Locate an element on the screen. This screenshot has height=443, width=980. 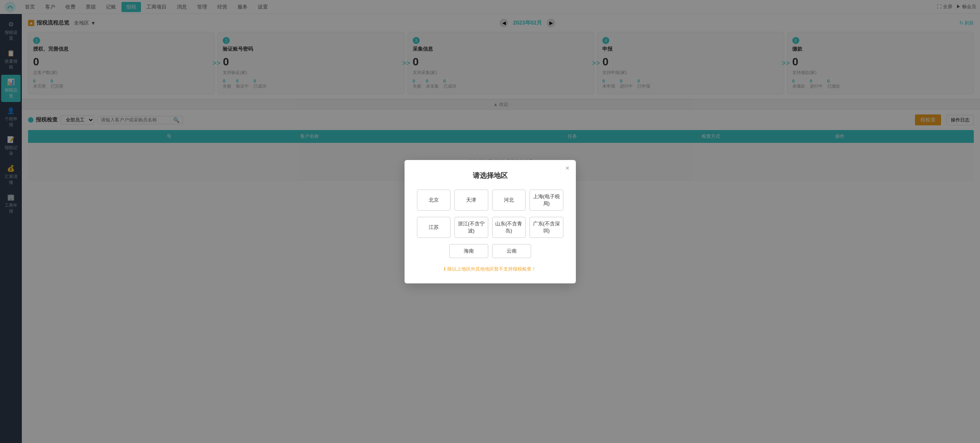
region-btn-row1-0: 北京 is located at coordinates (434, 200).